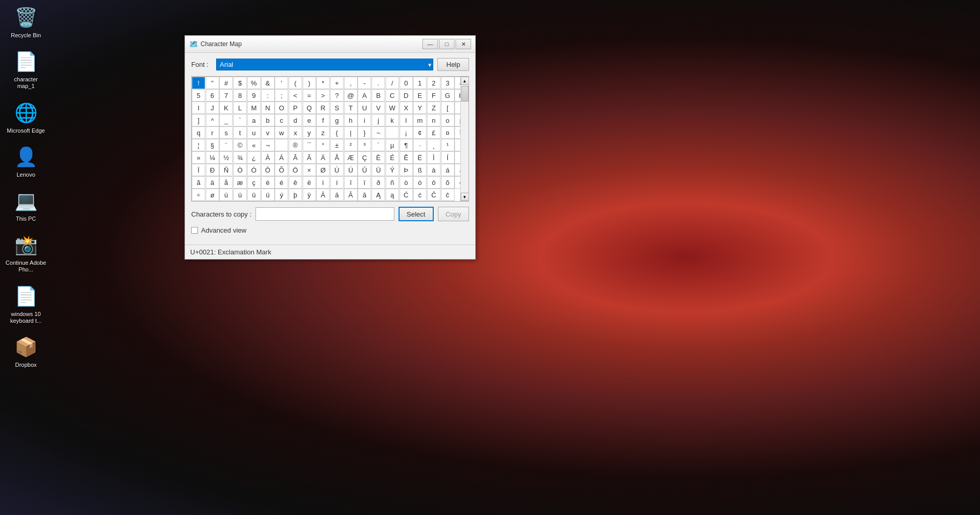 The width and height of the screenshot is (980, 515). Describe the element at coordinates (309, 170) in the screenshot. I see `char-cell: ×` at that location.